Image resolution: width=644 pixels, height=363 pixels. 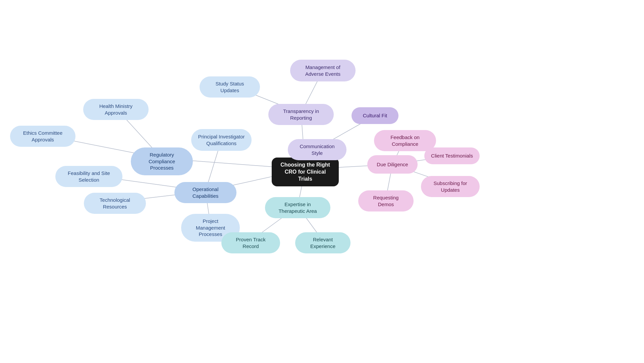 What do you see at coordinates (115, 203) in the screenshot?
I see `node-technologicalResources: Technological Resources` at bounding box center [115, 203].